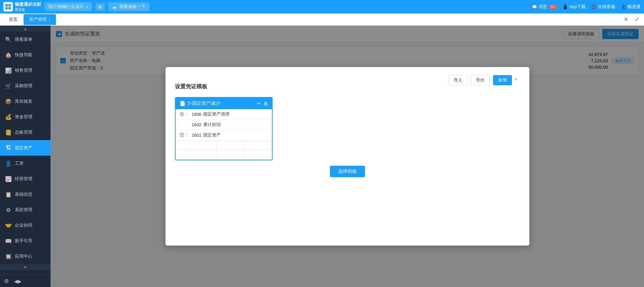 This screenshot has height=287, width=644. What do you see at coordinates (8, 39) in the screenshot?
I see `search-icon: 🔍` at bounding box center [8, 39].